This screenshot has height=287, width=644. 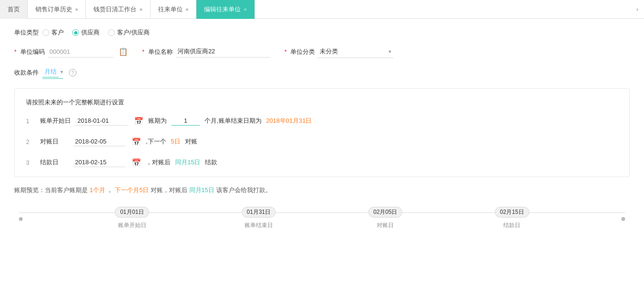 I want to click on timeline-point-2: 02月05日 对账日, so click(x=385, y=218).